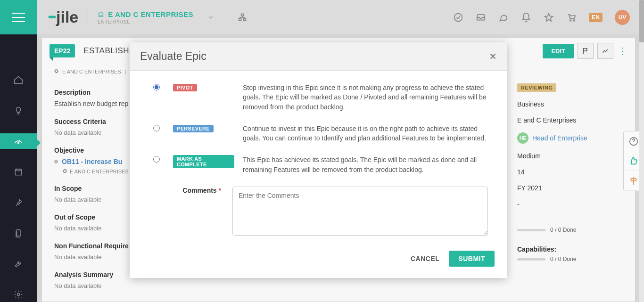  I want to click on desc-complete: This Epic has achieved its stated goals.…, so click(365, 165).